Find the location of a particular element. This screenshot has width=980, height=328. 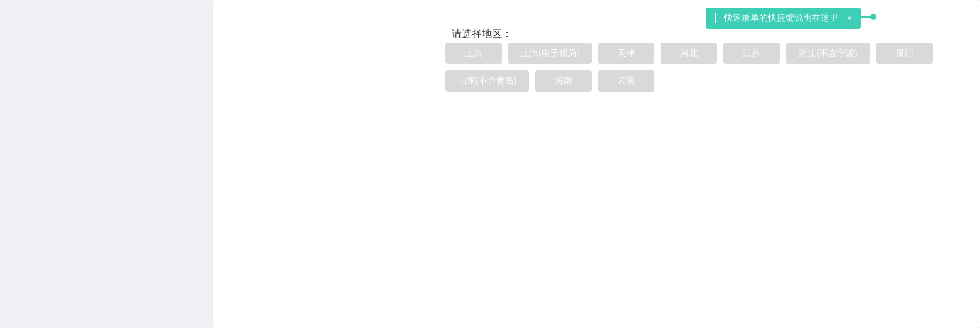

region-btn-shanghai: 上海 is located at coordinates (474, 53).